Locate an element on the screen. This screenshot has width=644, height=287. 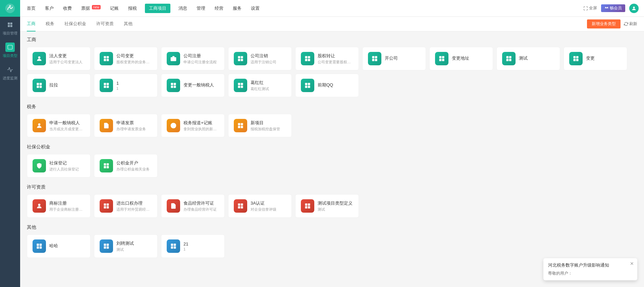
card-new-project: 新项目 报税加税控盘保管 is located at coordinates (260, 126).